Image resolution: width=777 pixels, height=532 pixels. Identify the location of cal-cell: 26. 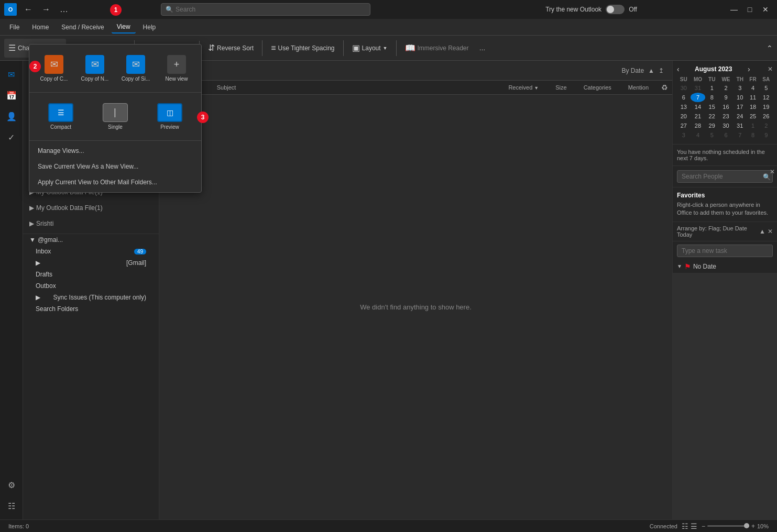
(766, 116).